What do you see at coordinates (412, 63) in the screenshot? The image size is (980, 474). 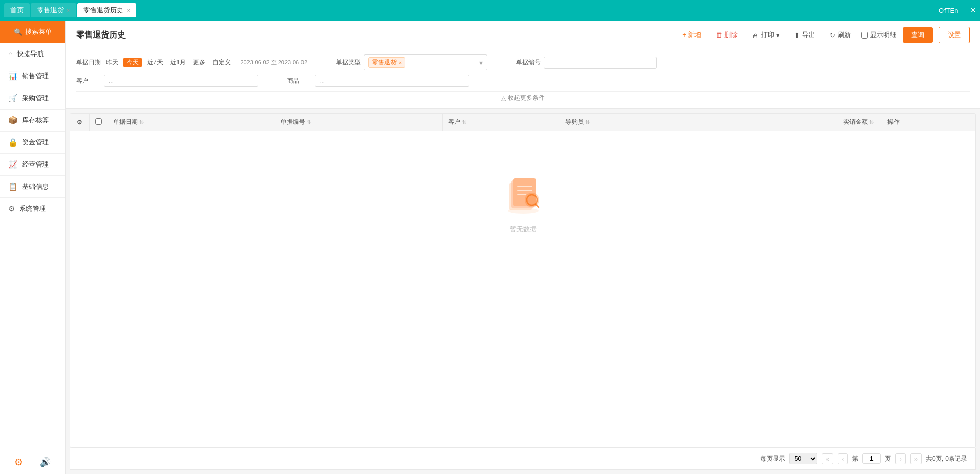 I see `doc-type-filter: 单据类型 零售退货 × ▾` at bounding box center [412, 63].